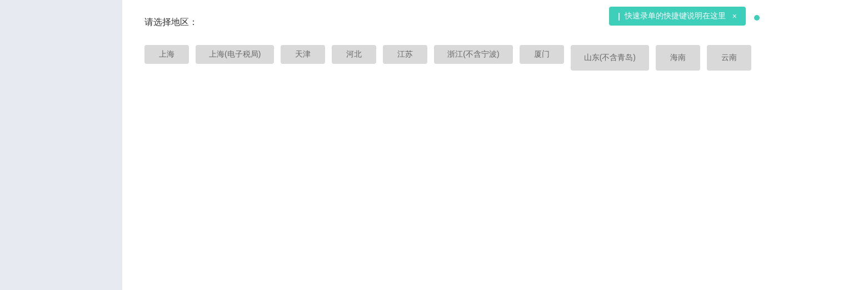  I want to click on region-row-1: 上海 上海(电子税局) 天津 河北 江苏 浙江(不含宁波) 厦门, so click(355, 54).